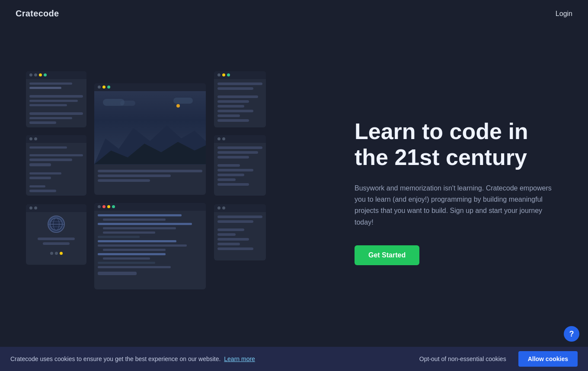  What do you see at coordinates (56, 165) in the screenshot?
I see `mockup-mid-left` at bounding box center [56, 165].